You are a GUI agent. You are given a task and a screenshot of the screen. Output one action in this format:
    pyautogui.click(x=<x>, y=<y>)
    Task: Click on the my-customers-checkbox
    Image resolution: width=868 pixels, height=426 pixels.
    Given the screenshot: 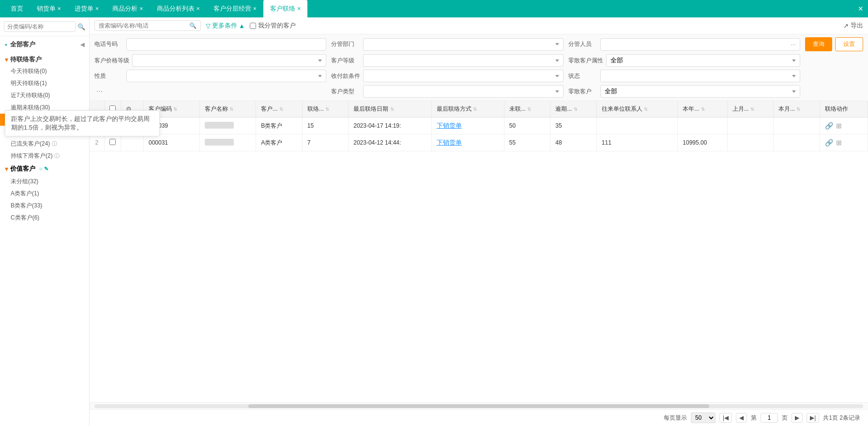 What is the action you would take?
    pyautogui.click(x=253, y=26)
    